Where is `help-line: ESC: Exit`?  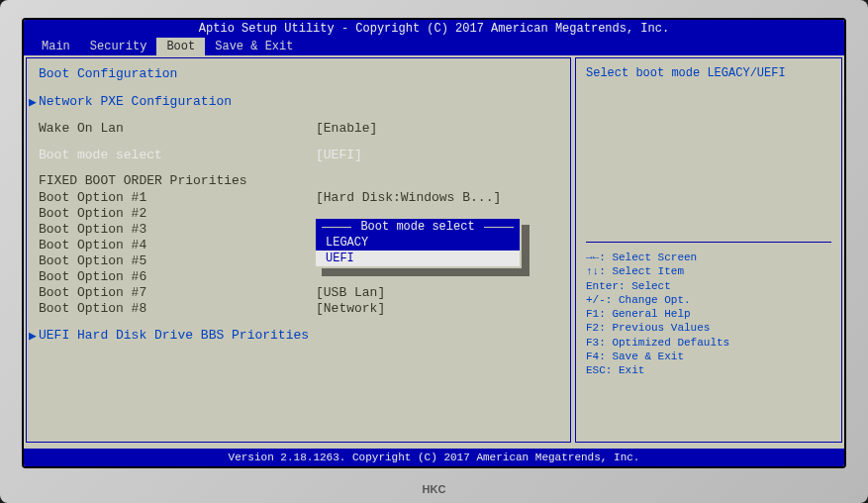 help-line: ESC: Exit is located at coordinates (709, 370).